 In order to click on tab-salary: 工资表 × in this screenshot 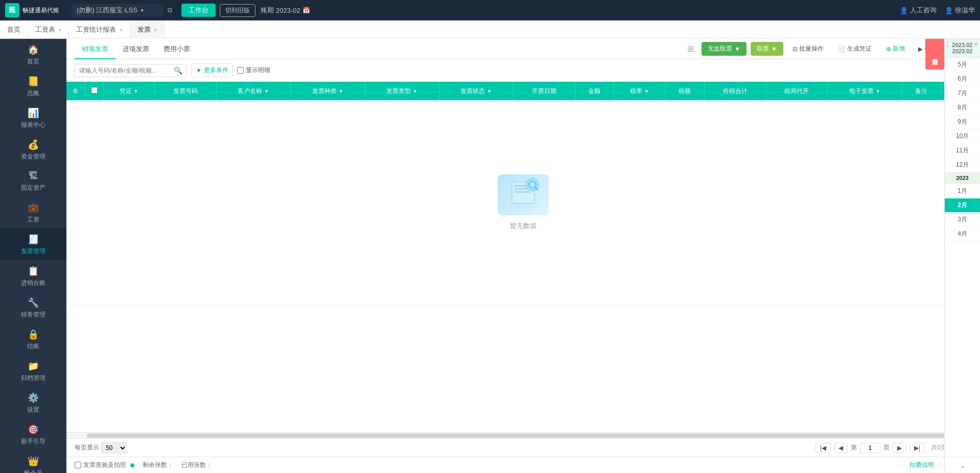, I will do `click(49, 30)`.